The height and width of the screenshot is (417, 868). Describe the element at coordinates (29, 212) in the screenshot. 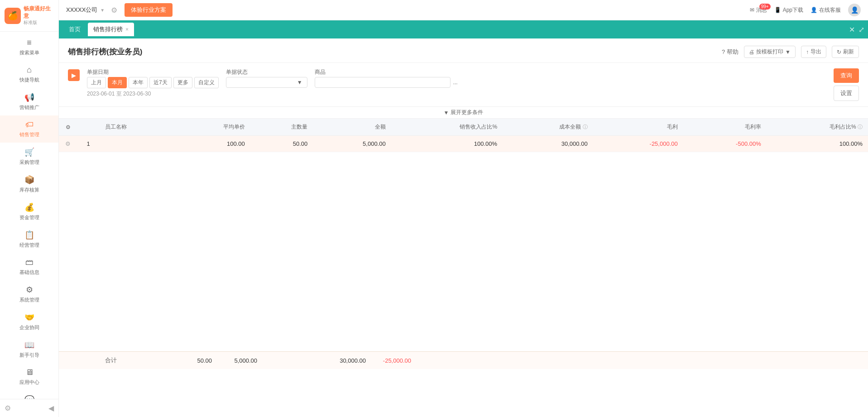

I see `sidebar-item-finance: 💰 资金管理` at that location.